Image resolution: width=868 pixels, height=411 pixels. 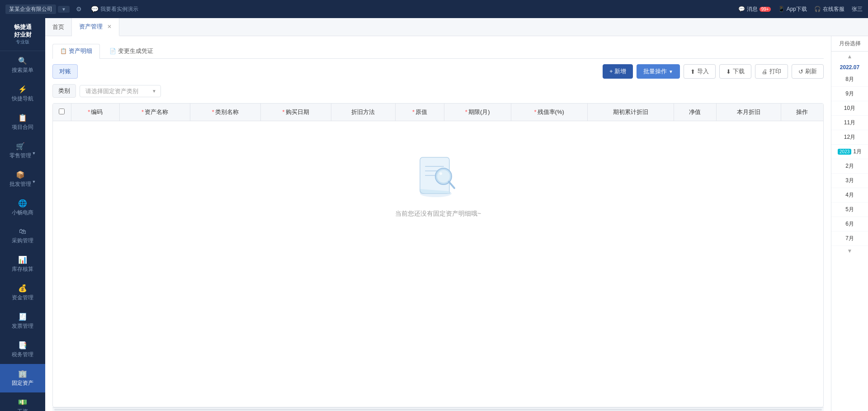 What do you see at coordinates (120, 91) in the screenshot?
I see `category-select-wrapper: 请选择固定资产类别` at bounding box center [120, 91].